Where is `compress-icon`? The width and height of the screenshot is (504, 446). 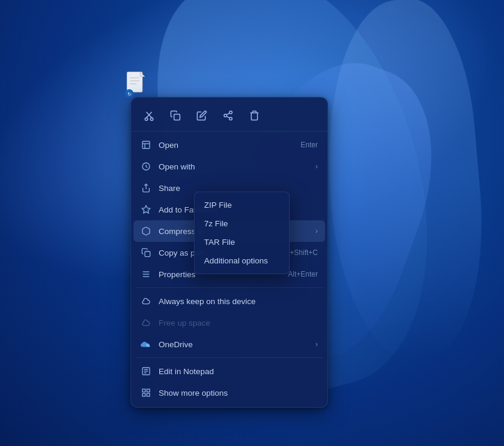 compress-icon is located at coordinates (146, 231).